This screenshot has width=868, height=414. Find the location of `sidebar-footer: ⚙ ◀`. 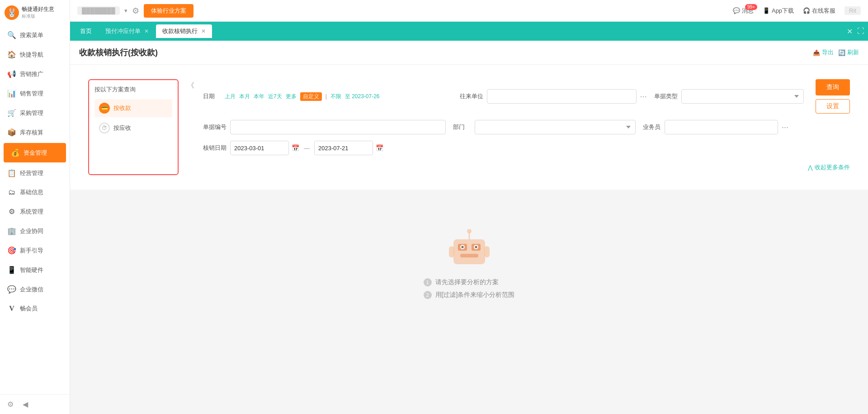

sidebar-footer: ⚙ ◀ is located at coordinates (35, 404).